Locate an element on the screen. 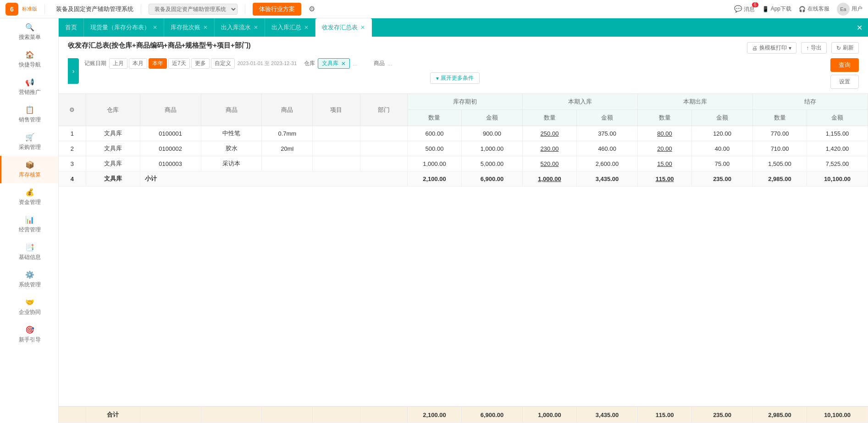  date-btn-this-year: 本年 is located at coordinates (158, 63).